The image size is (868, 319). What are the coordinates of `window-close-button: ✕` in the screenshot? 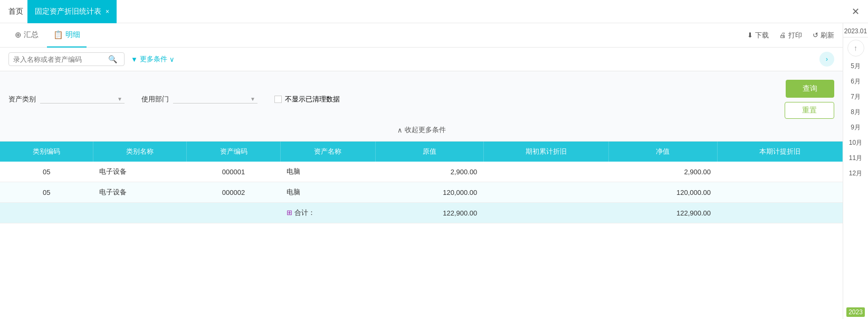 It's located at (856, 12).